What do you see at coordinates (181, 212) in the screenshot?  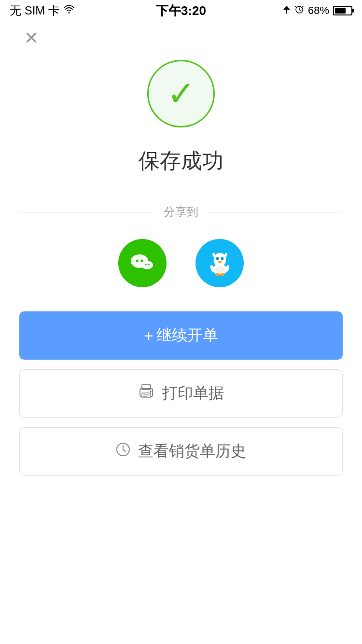 I see `share-label: 分享到` at bounding box center [181, 212].